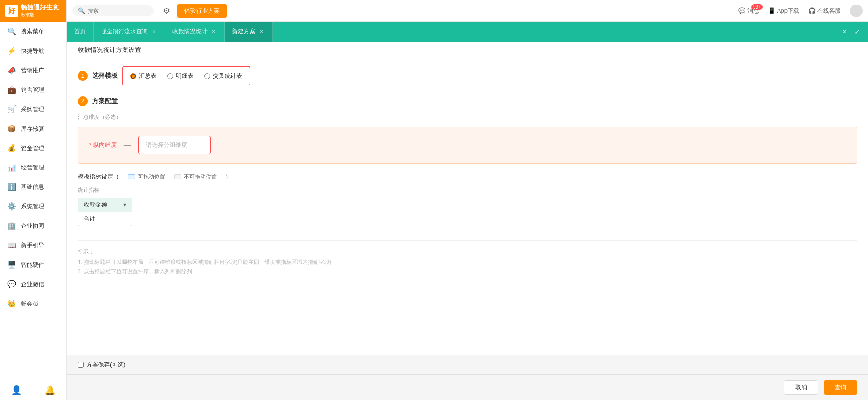 This screenshot has height=400, width=868. What do you see at coordinates (33, 32) in the screenshot?
I see `sidebar-item-search: 🔍 搜索菜单` at bounding box center [33, 32].